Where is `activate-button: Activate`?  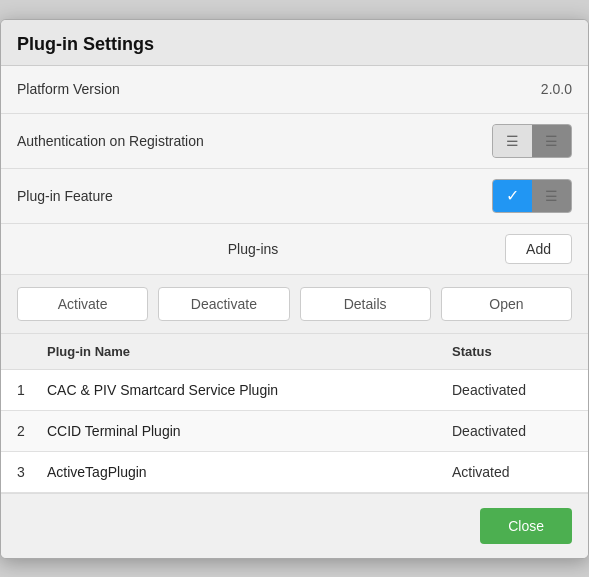 activate-button: Activate is located at coordinates (82, 304).